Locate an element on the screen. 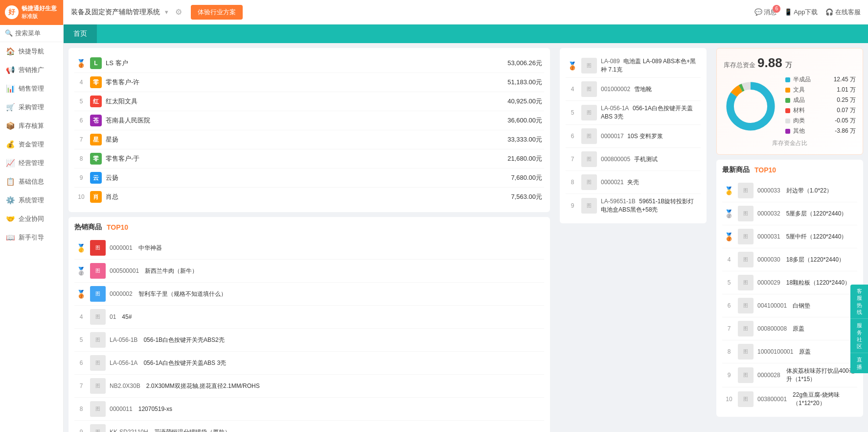  nav-icon-marketing: 📢 is located at coordinates (10, 70).